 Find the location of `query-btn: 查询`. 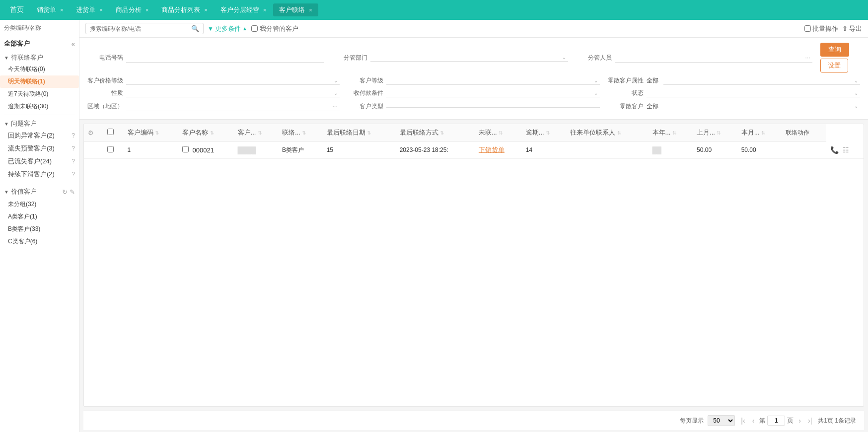

query-btn: 查询 is located at coordinates (835, 50).